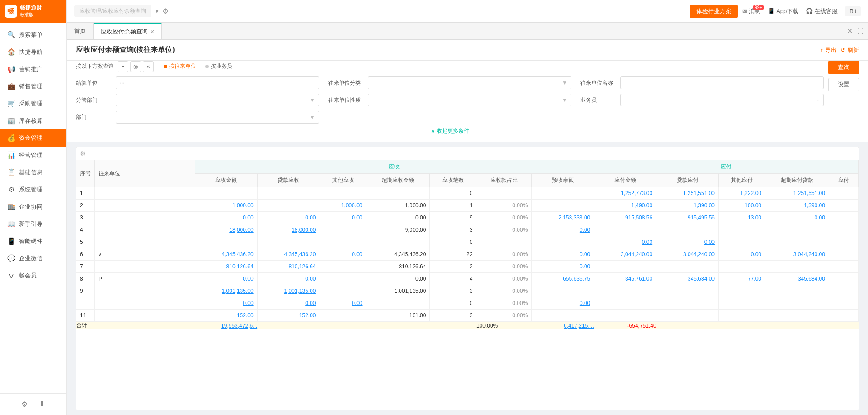 Image resolution: width=868 pixels, height=415 pixels. Describe the element at coordinates (797, 181) in the screenshot. I see `th-overdue-payable: 超期应付货款` at that location.